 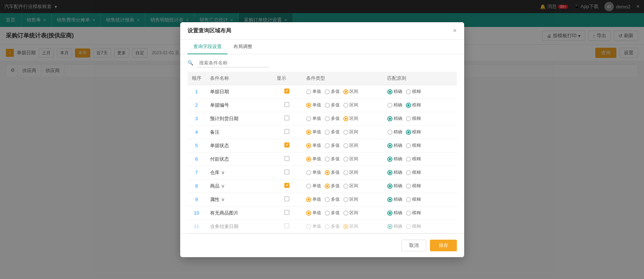 What do you see at coordinates (243, 47) in the screenshot?
I see `tab-layout-adjust: 布局调整` at bounding box center [243, 47].